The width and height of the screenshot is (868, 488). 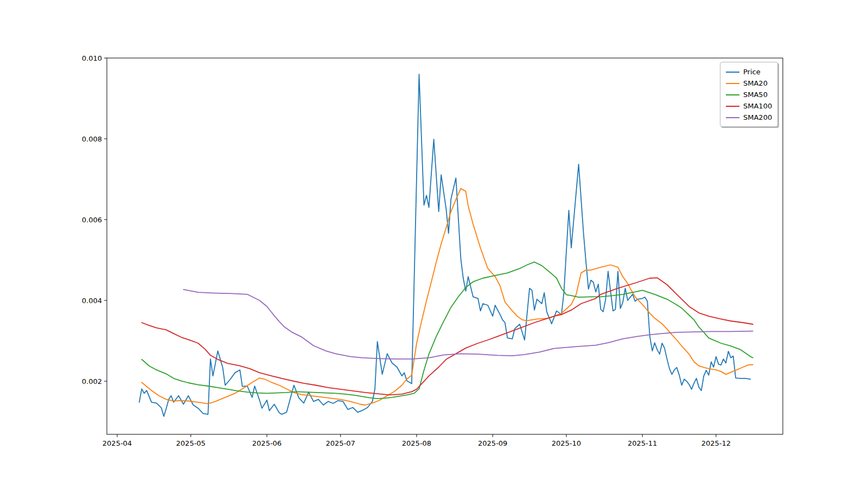 I want to click on x-tick-label: 2025-09, so click(x=493, y=444).